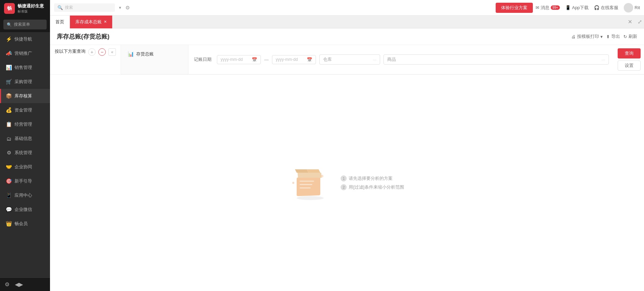  What do you see at coordinates (374, 59) in the screenshot?
I see `warehouse-more-icon: ···` at bounding box center [374, 59].